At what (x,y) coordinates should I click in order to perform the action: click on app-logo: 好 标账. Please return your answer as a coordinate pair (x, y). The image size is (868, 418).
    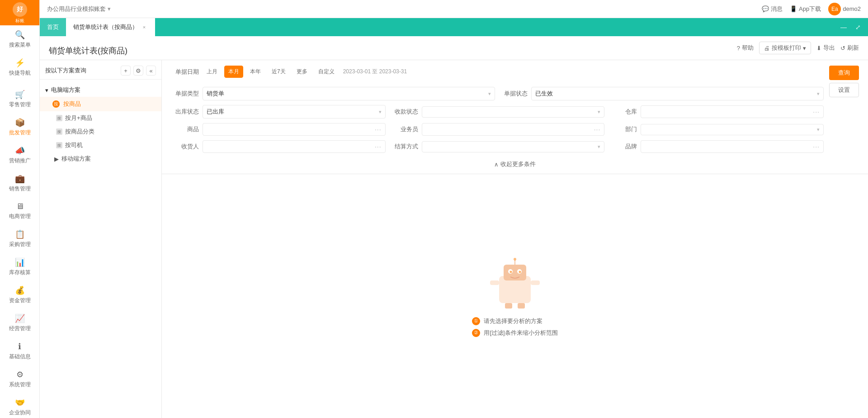
    Looking at the image, I should click on (20, 13).